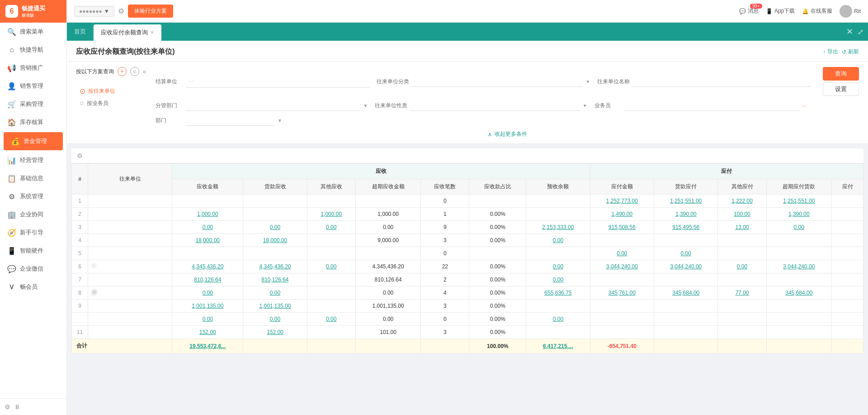 The width and height of the screenshot is (868, 415). Describe the element at coordinates (686, 253) in the screenshot. I see `table-cell-4-10: 0.00` at that location.